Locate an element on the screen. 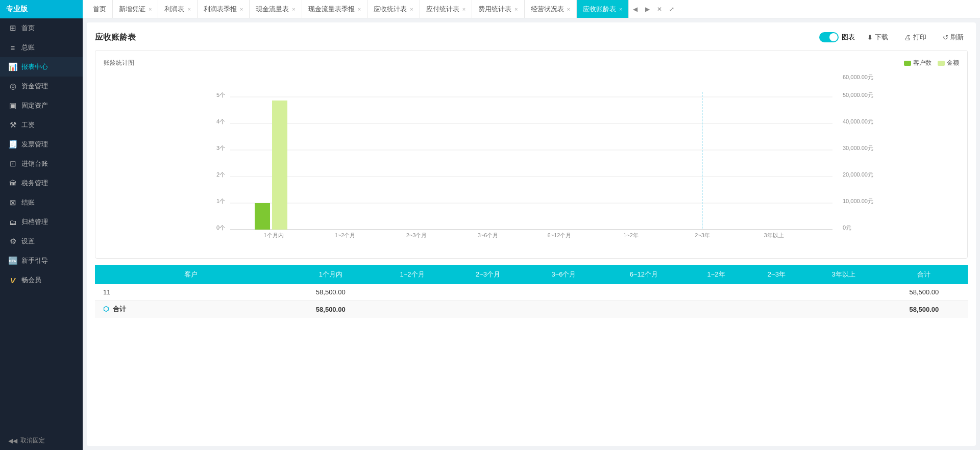 The image size is (980, 450). chart-title: 账龄统计图 is located at coordinates (531, 63).